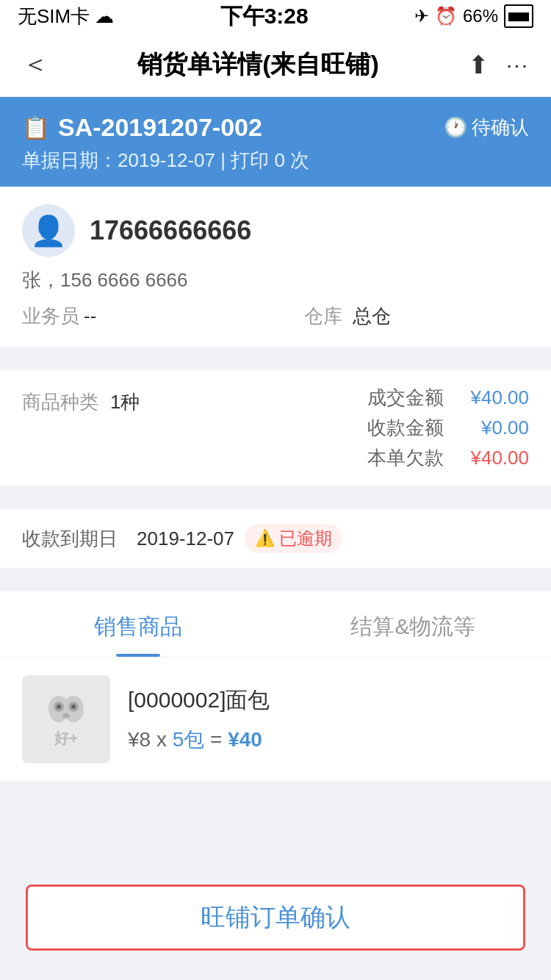  What do you see at coordinates (276, 918) in the screenshot?
I see `confirm-button: 旺铺订单确认` at bounding box center [276, 918].